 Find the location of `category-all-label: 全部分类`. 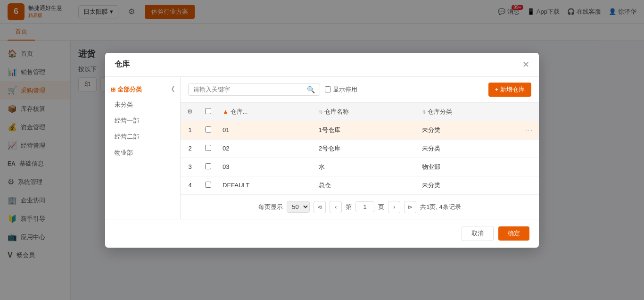

category-all-label: 全部分类 is located at coordinates (130, 90).